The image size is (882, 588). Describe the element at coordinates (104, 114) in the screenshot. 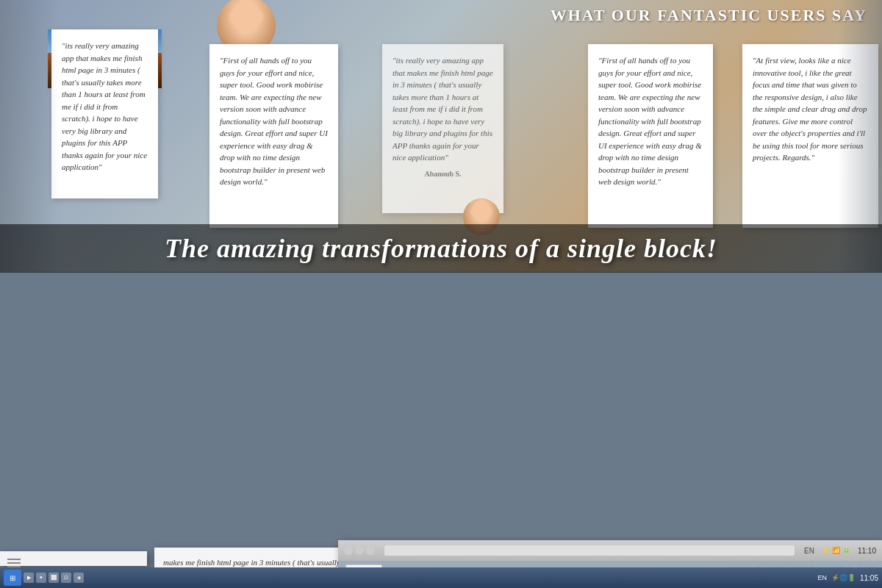

I see `testimonial-card-1: "its really very amazing app that makes …` at that location.